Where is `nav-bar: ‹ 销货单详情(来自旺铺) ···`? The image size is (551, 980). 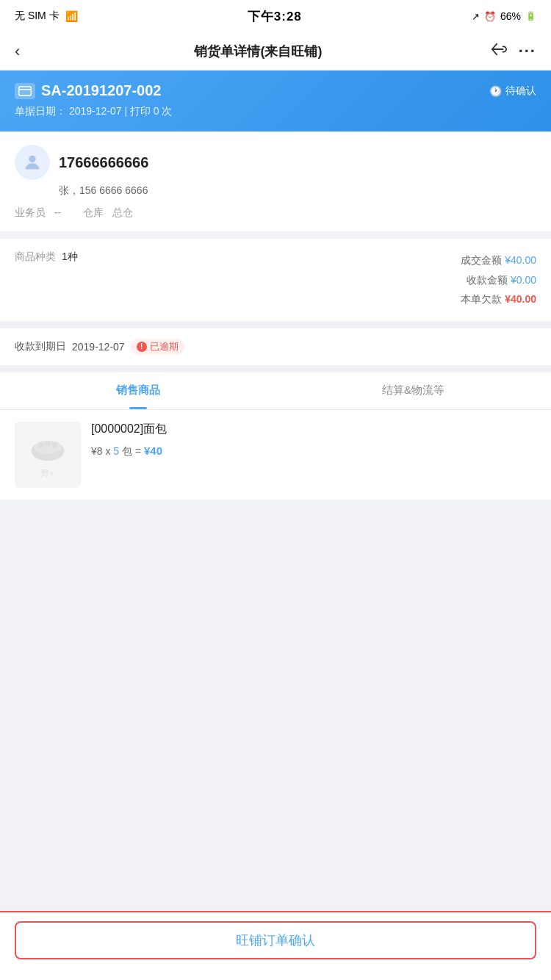 nav-bar: ‹ 销货单详情(来自旺铺) ··· is located at coordinates (276, 51).